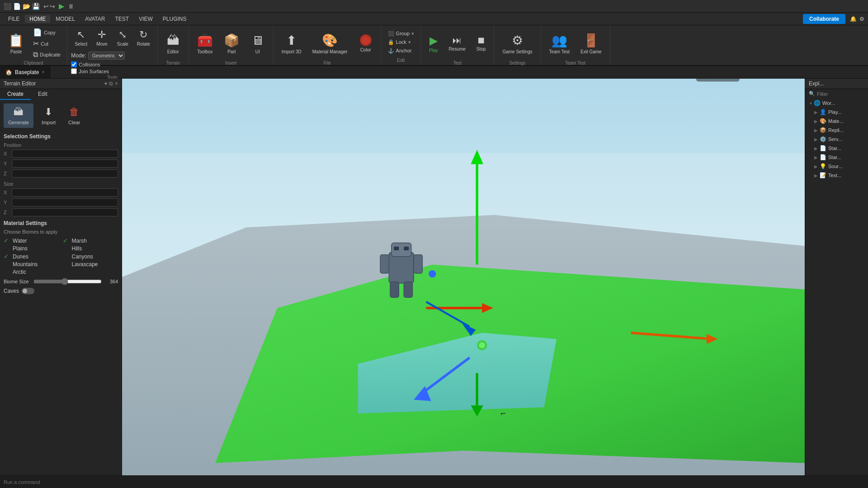  What do you see at coordinates (38, 19) in the screenshot?
I see `menu-home: HOME` at bounding box center [38, 19].